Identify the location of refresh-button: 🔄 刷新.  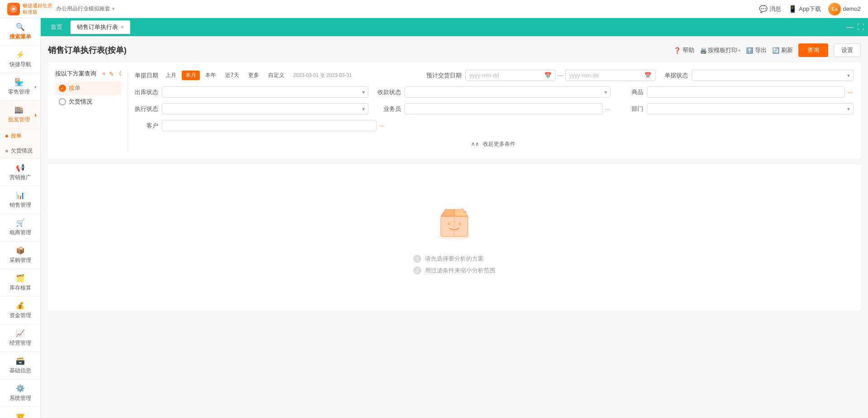
(783, 50).